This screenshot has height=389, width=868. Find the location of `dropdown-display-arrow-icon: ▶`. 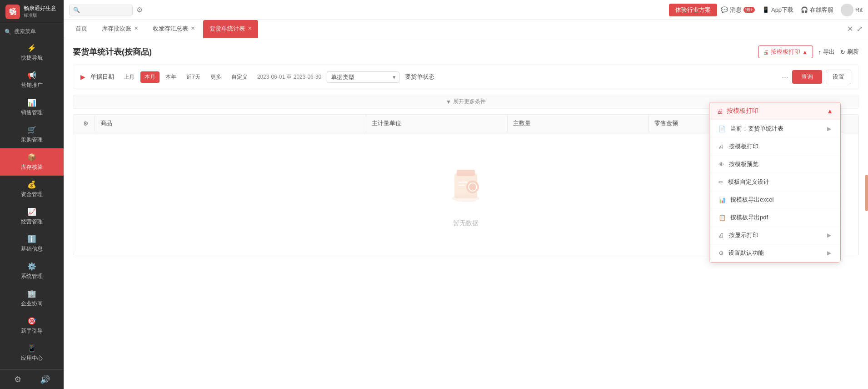

dropdown-display-arrow-icon: ▶ is located at coordinates (829, 235).